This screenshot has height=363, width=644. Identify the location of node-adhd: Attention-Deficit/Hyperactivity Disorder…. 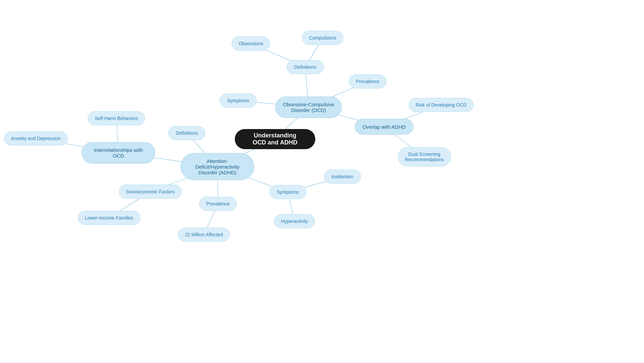
(217, 167).